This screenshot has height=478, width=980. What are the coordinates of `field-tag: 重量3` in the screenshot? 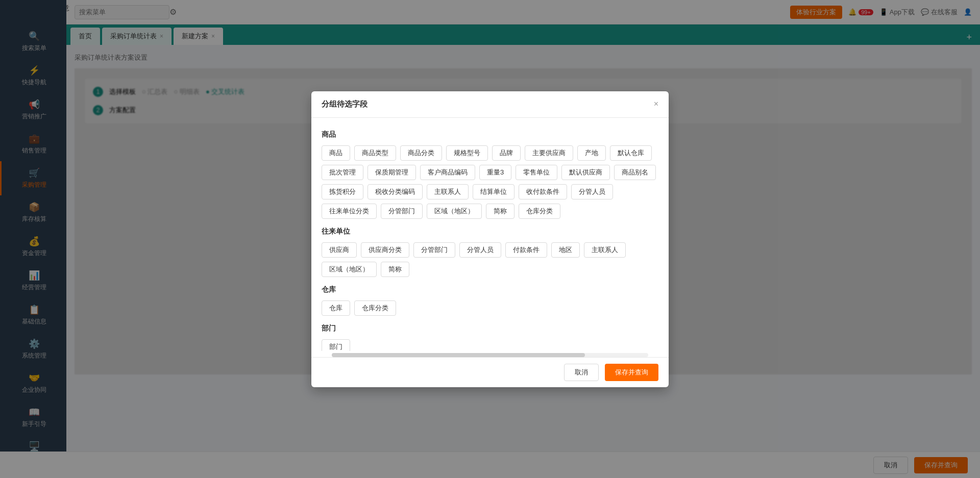 It's located at (495, 172).